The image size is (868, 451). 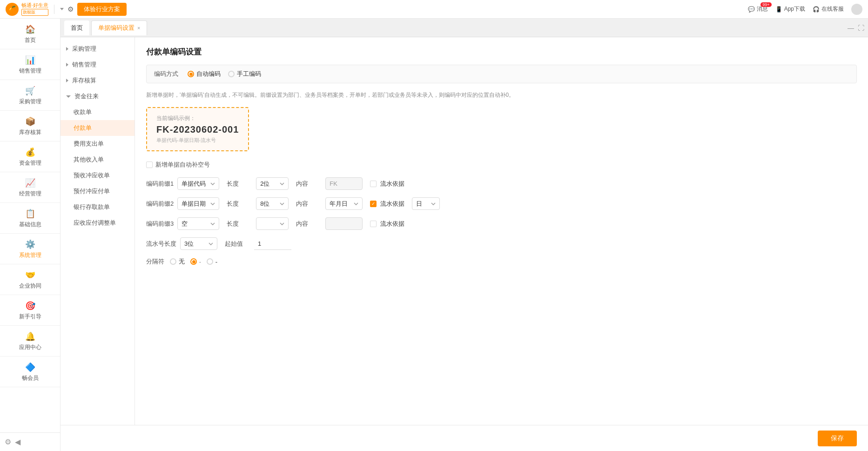 What do you see at coordinates (502, 95) in the screenshot?
I see `info-text: 新增单据时，'单据编码'自动生成，不可编辑。前缀设置为部门、业务员等档案类，开单…` at bounding box center [502, 95].